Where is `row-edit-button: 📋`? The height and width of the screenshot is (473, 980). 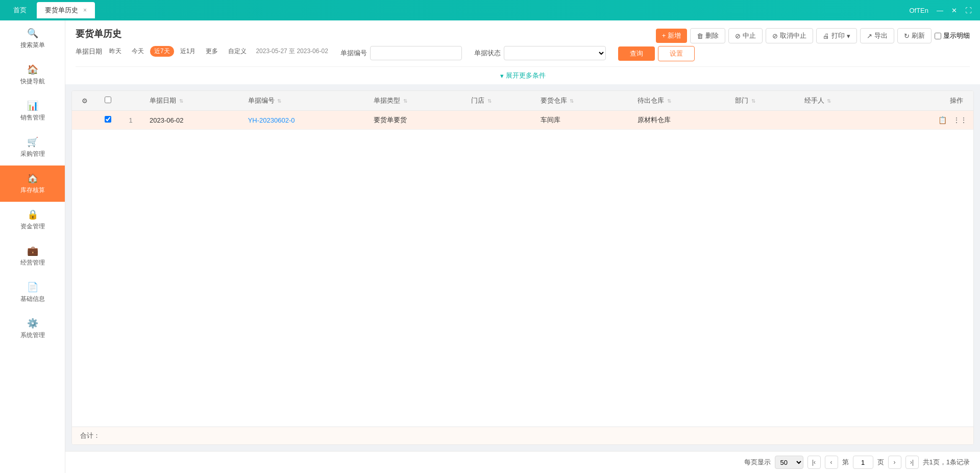 row-edit-button: 📋 is located at coordinates (942, 120).